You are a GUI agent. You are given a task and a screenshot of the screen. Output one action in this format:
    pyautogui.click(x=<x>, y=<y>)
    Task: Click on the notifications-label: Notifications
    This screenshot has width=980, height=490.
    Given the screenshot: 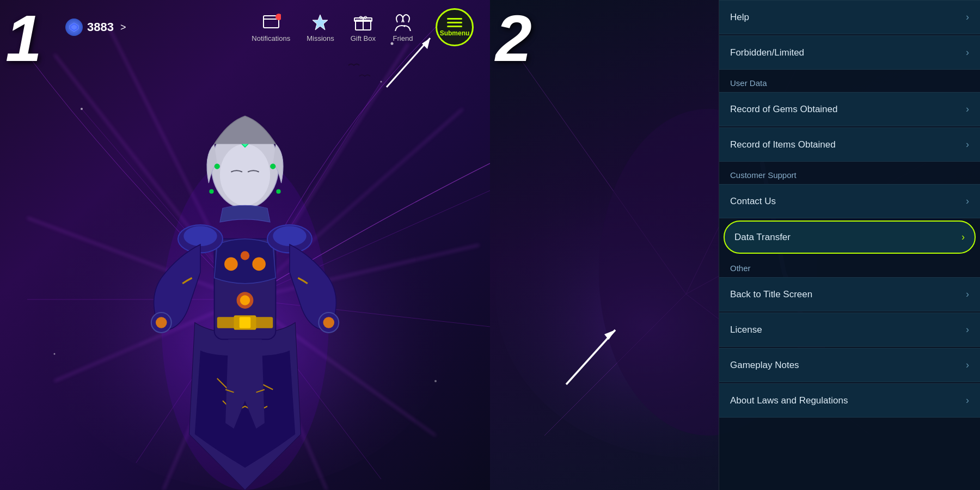 What is the action you would take?
    pyautogui.click(x=271, y=38)
    